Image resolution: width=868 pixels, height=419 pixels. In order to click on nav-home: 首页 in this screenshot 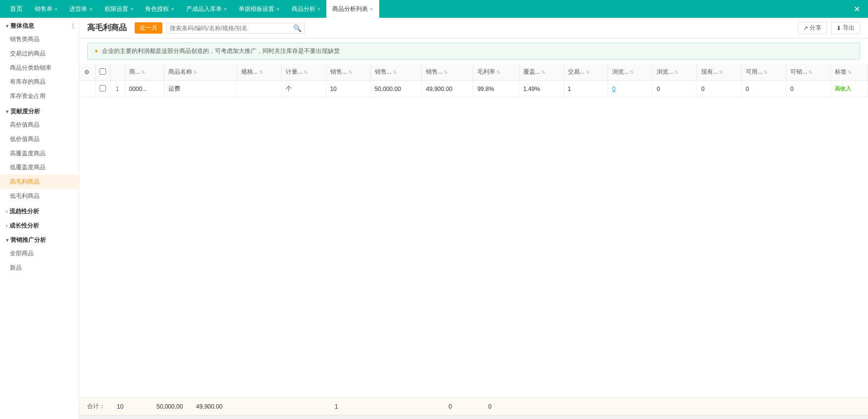, I will do `click(16, 9)`.